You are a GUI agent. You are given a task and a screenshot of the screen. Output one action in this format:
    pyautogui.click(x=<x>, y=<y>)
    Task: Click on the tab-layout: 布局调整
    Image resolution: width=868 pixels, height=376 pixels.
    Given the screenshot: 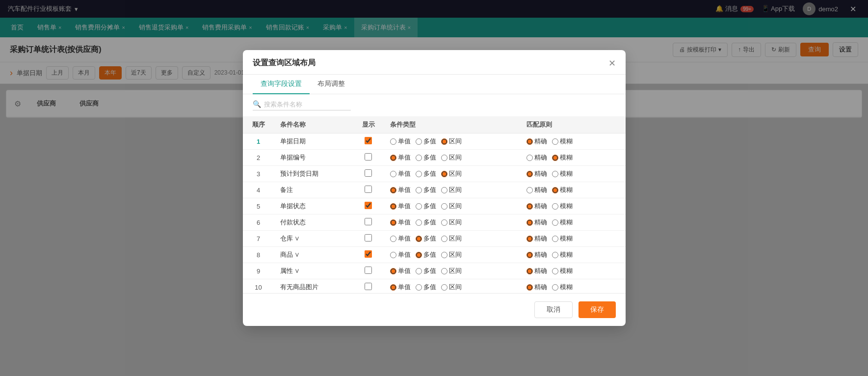 What is the action you would take?
    pyautogui.click(x=331, y=84)
    